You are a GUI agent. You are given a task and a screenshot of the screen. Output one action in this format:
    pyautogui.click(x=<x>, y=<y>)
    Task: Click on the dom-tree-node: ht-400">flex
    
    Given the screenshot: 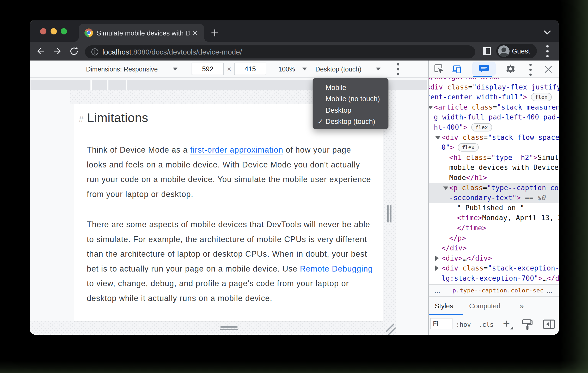 What is the action you would take?
    pyautogui.click(x=463, y=127)
    